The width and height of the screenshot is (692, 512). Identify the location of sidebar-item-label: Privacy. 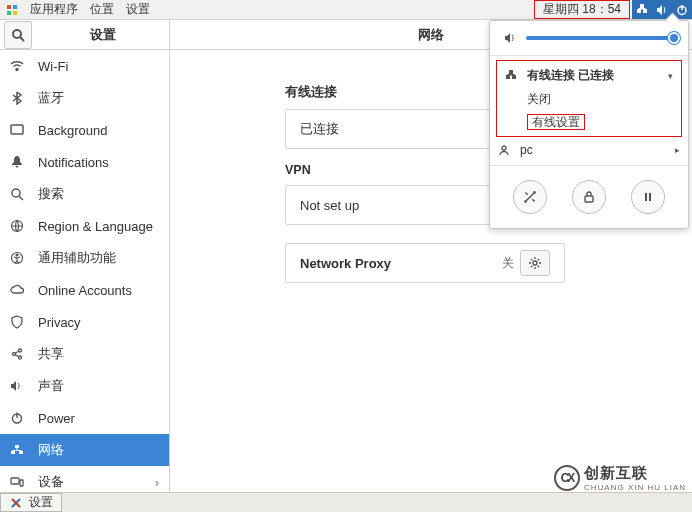
(60, 322).